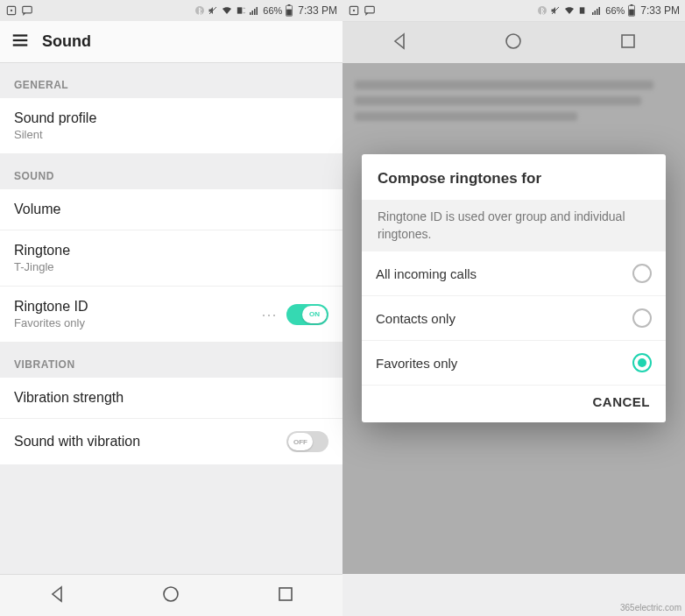 Image resolution: width=685 pixels, height=616 pixels. What do you see at coordinates (622, 401) in the screenshot?
I see `cancel-button: CANCEL` at bounding box center [622, 401].